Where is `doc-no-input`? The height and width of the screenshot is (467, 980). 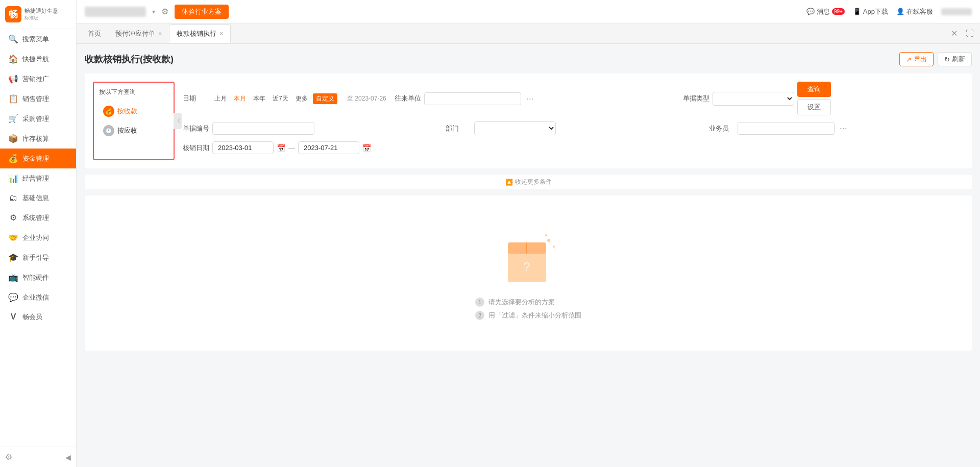 doc-no-input is located at coordinates (263, 129).